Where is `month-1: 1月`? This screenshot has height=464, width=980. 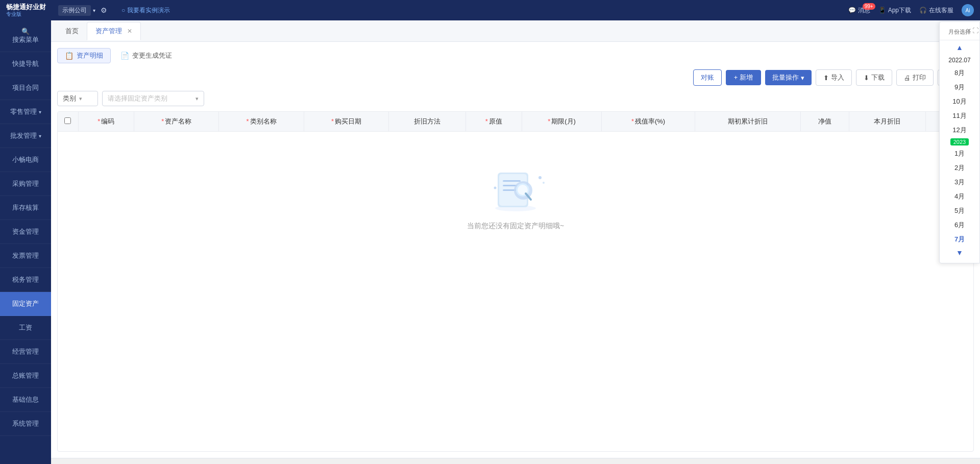
month-1: 1月 is located at coordinates (960, 154).